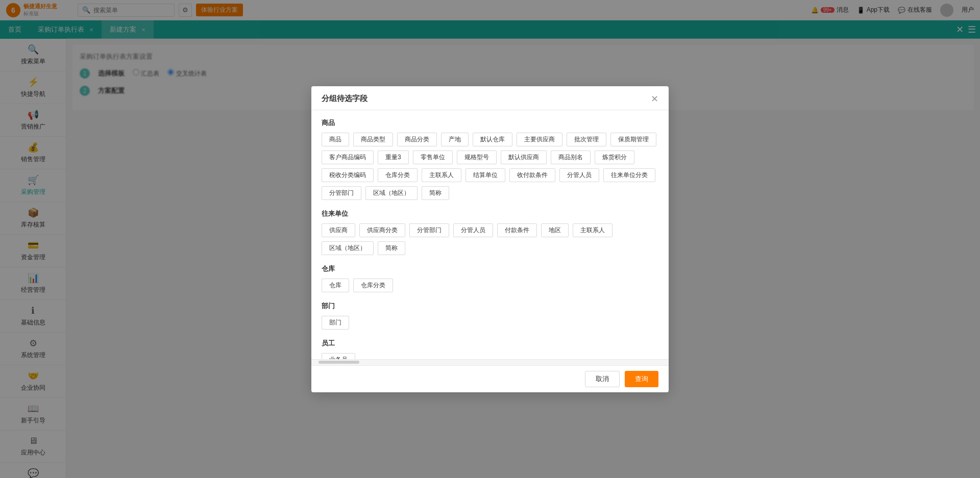 The height and width of the screenshot is (478, 980). Describe the element at coordinates (571, 157) in the screenshot. I see `field-tag: 商品别名` at that location.